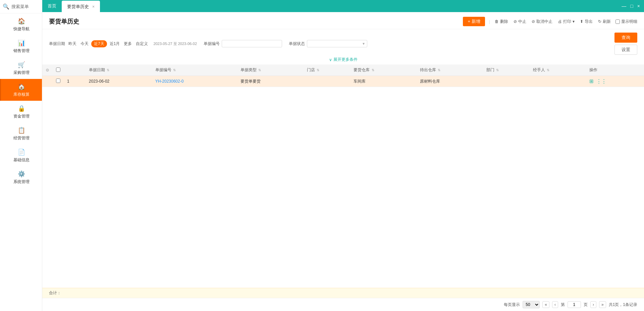 Image resolution: width=644 pixels, height=311 pixels. I want to click on row-checkbox, so click(58, 81).